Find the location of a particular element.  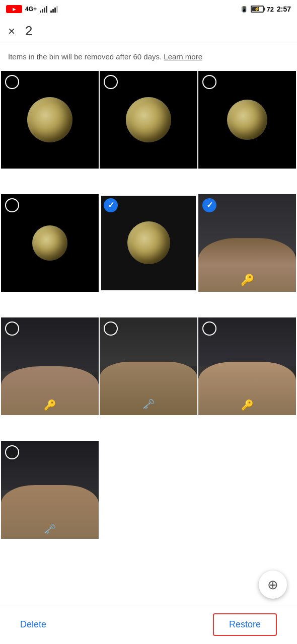

zoom-icon: ⊕ is located at coordinates (273, 585).